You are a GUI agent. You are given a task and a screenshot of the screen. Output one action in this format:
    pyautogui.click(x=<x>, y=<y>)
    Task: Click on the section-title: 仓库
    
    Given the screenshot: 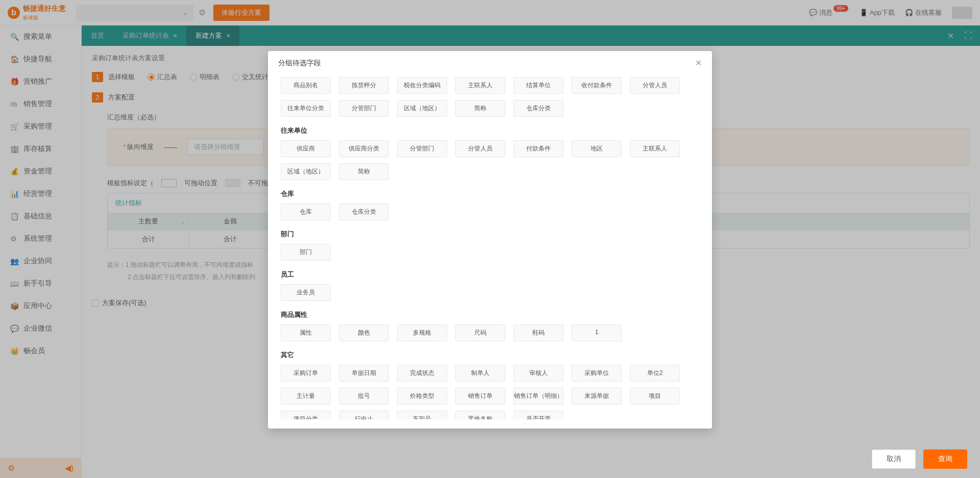 What is the action you would take?
    pyautogui.click(x=490, y=194)
    